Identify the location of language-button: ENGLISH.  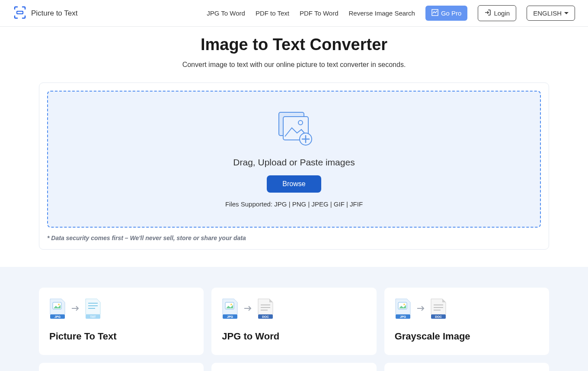
(551, 13).